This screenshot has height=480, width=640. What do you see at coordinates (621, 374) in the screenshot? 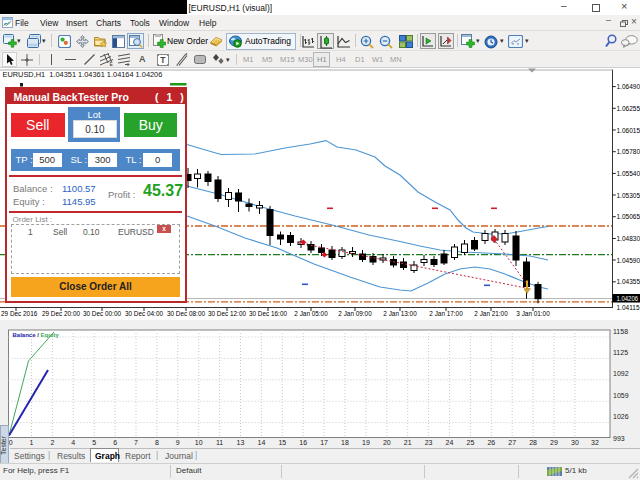
I see `svg-text: 1092` at bounding box center [621, 374].